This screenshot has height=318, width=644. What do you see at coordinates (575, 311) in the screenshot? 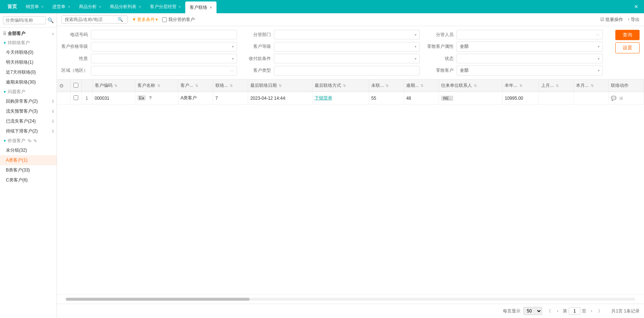
I see `page-number-input` at bounding box center [575, 311].